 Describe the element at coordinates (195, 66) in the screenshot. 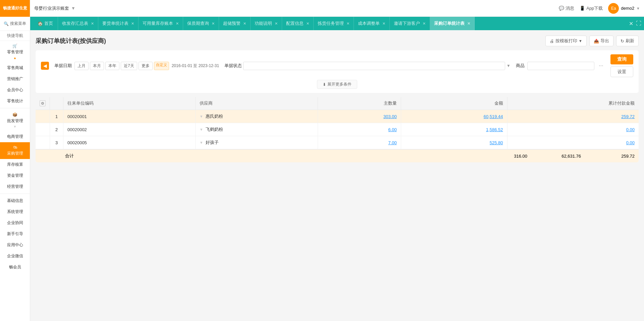

I see `date-range-text: 2016-01-01 至 2023-12-31` at that location.